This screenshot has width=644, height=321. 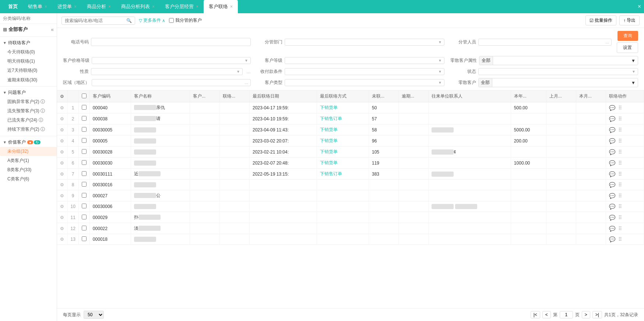 I want to click on page-input, so click(x=566, y=315).